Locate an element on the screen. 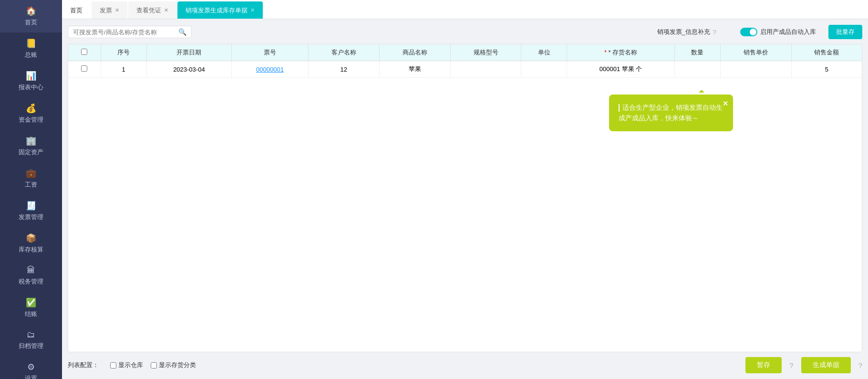 The width and height of the screenshot is (868, 379). row-ticket-no: 00000001 is located at coordinates (270, 70).